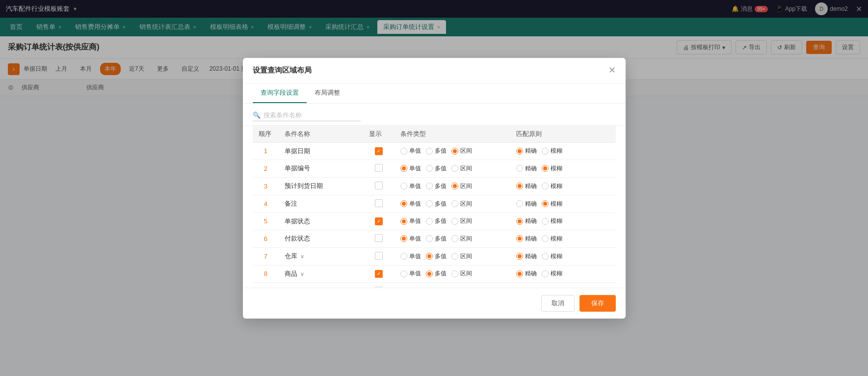  Describe the element at coordinates (327, 90) in the screenshot. I see `dialog-tab-layout: 布局调整` at that location.